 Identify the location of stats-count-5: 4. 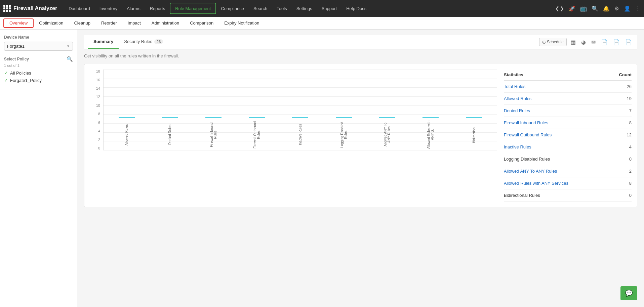
(618, 147).